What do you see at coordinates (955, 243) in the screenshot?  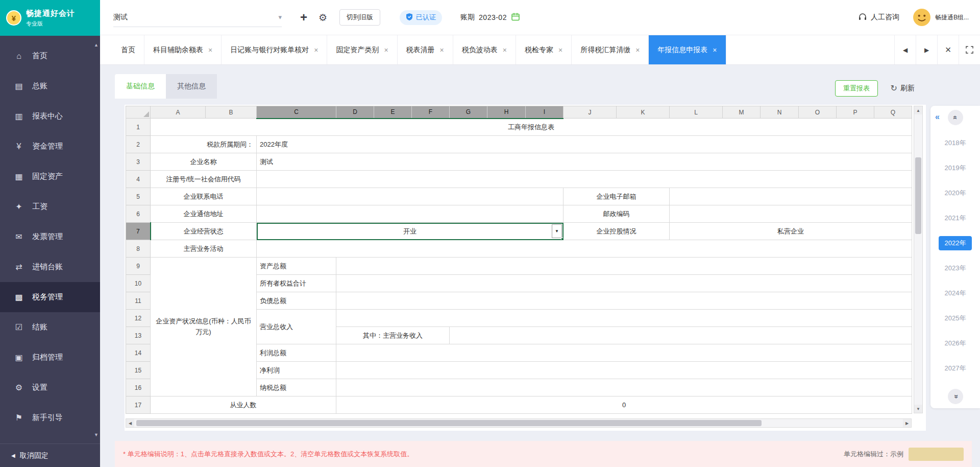 I see `year-item-2022: 2022年` at bounding box center [955, 243].